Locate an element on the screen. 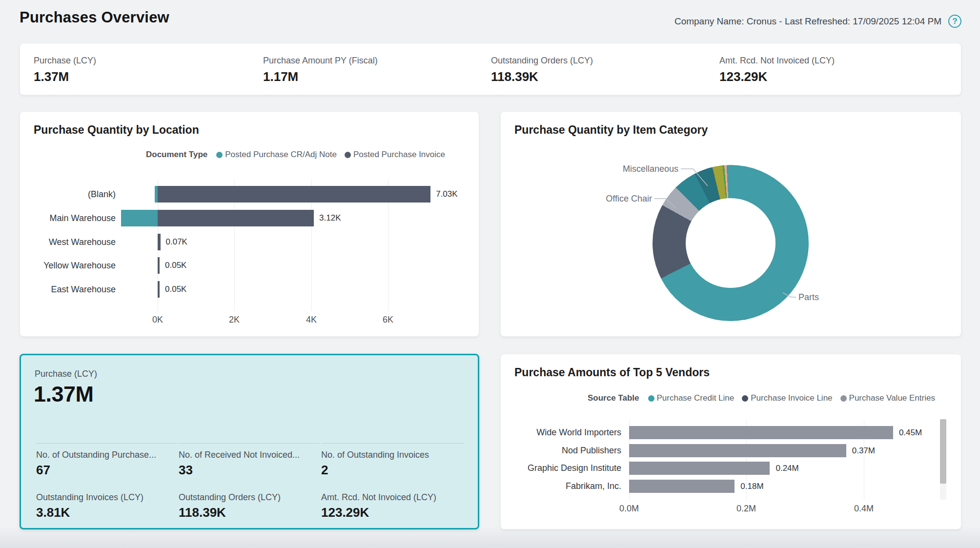 This screenshot has height=548, width=980. category-label: Wide World Importers is located at coordinates (568, 432).